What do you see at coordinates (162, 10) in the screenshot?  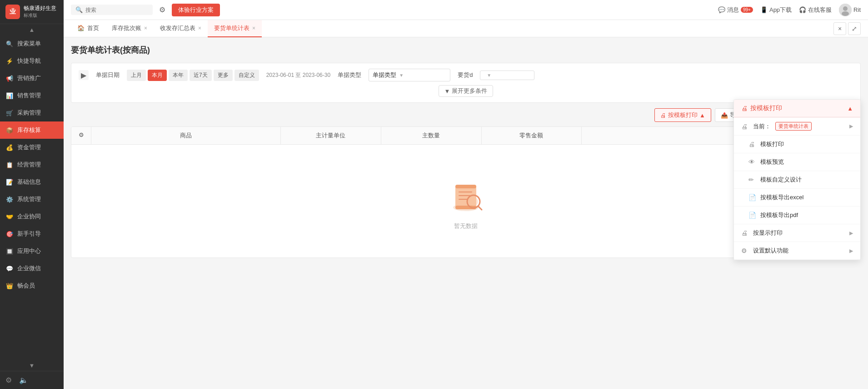 I see `topbar-gear-icon: ⚙` at bounding box center [162, 10].